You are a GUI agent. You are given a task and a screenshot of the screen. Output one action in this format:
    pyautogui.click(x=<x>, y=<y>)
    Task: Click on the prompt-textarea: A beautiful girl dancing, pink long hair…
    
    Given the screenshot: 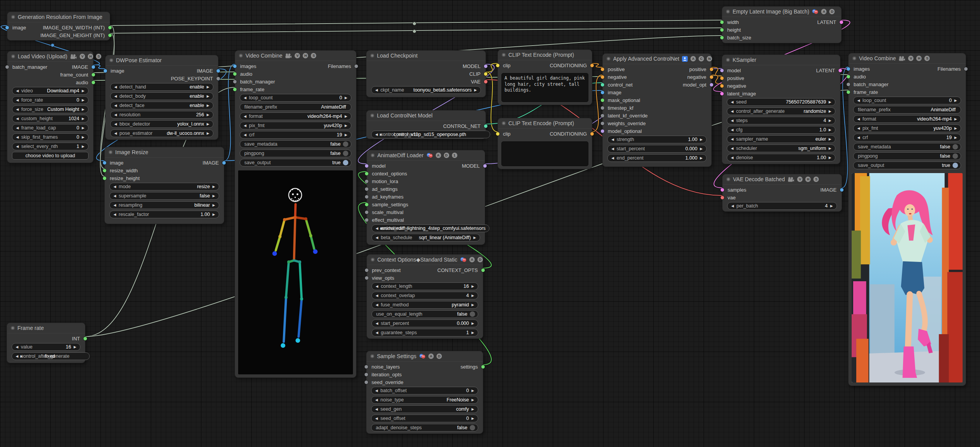 What is the action you would take?
    pyautogui.click(x=545, y=87)
    